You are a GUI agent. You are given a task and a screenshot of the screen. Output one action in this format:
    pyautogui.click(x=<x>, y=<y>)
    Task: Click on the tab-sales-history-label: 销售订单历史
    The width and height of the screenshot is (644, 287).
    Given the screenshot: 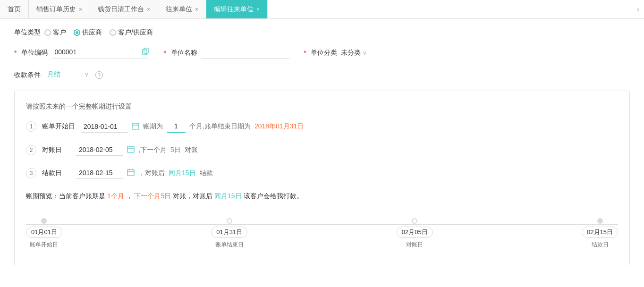 What is the action you would take?
    pyautogui.click(x=56, y=9)
    